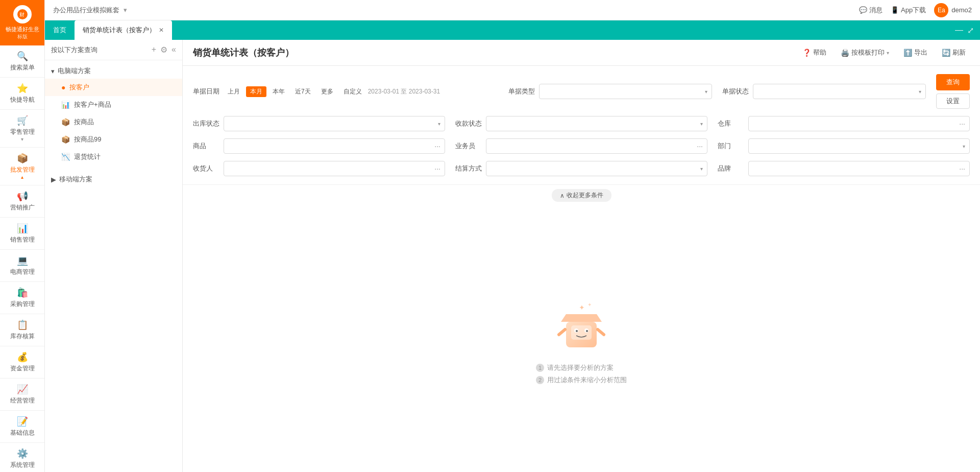  Describe the element at coordinates (22, 400) in the screenshot. I see `sidebar-item-label: 经营管理` at that location.